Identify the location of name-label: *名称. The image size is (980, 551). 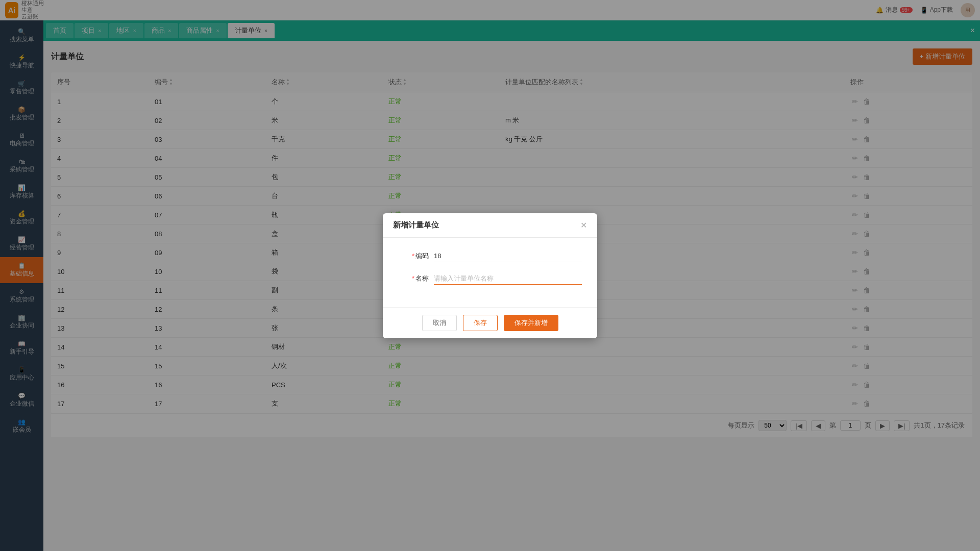
(413, 279).